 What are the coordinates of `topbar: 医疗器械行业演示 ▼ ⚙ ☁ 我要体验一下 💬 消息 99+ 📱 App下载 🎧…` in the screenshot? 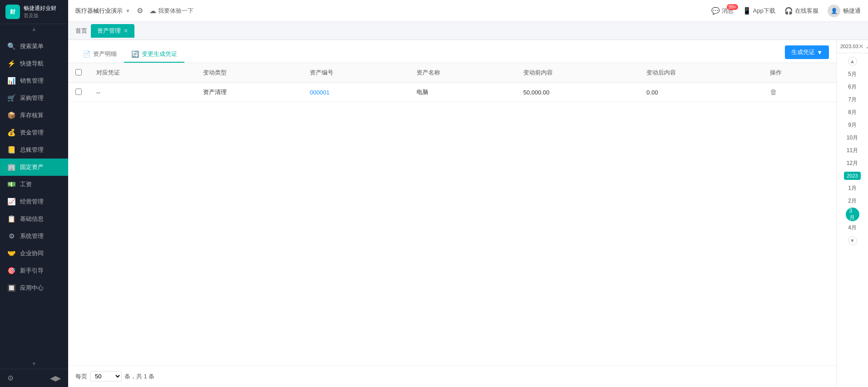 It's located at (468, 11).